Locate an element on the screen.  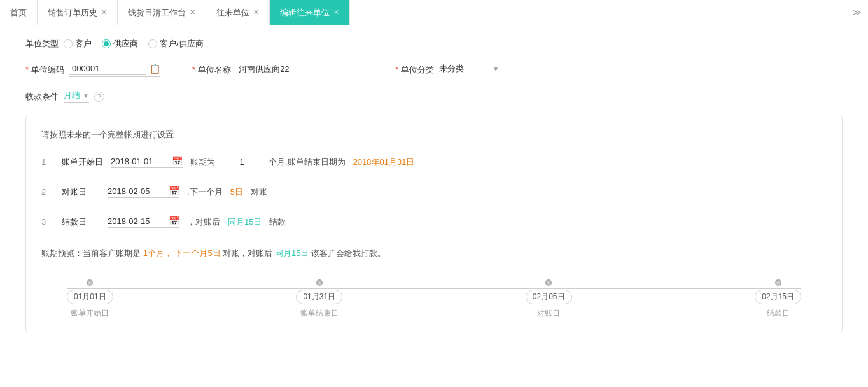
radio-both-label: 客户/供应商 is located at coordinates (182, 44).